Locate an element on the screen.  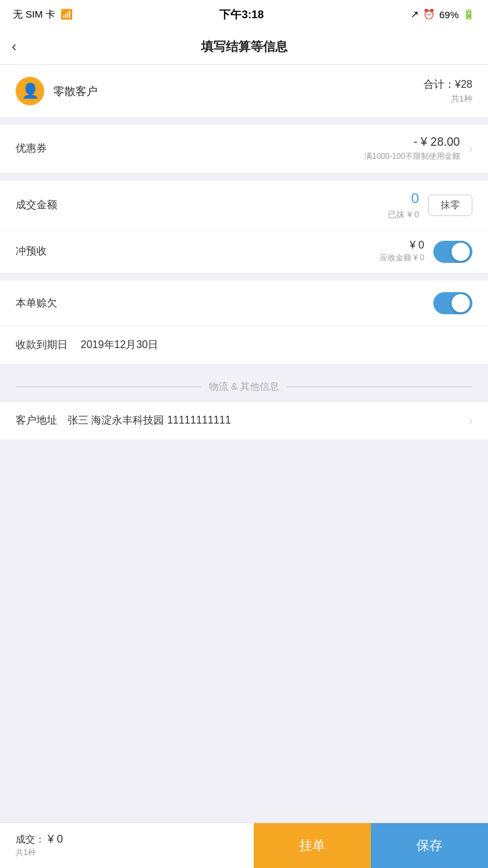
logistics-header: 物流 & 其他信息 is located at coordinates (244, 387).